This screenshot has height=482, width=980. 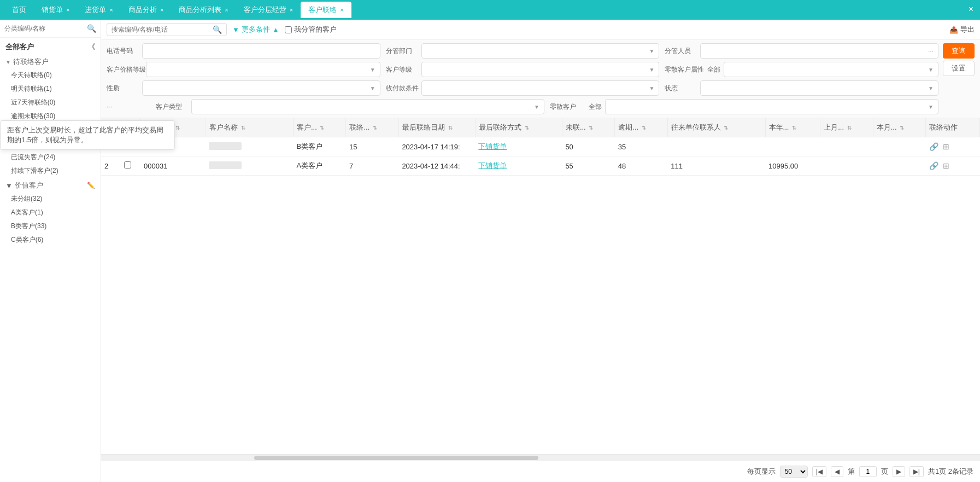 I want to click on sidebar-item-today: 今天待联络(0), so click(x=50, y=76).